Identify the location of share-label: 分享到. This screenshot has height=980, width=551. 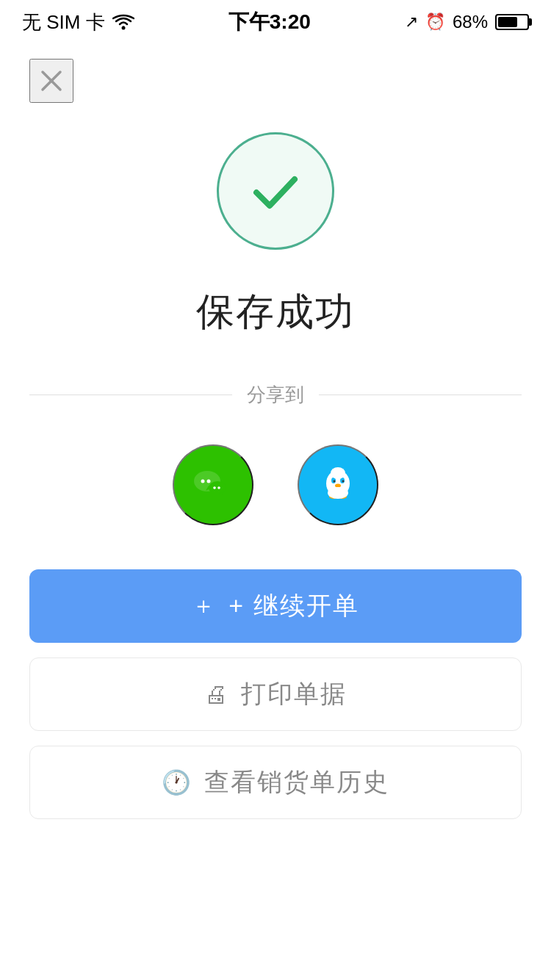
(276, 395).